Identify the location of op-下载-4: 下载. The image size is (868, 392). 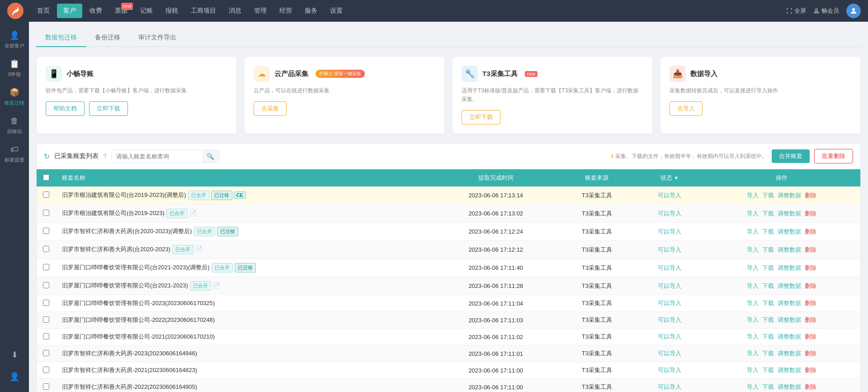
(768, 250).